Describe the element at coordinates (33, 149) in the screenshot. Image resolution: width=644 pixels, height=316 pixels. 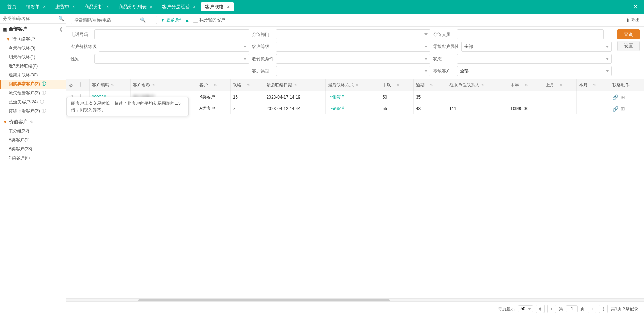
I see `sidebar-item-class-b: B类客户(33)` at that location.